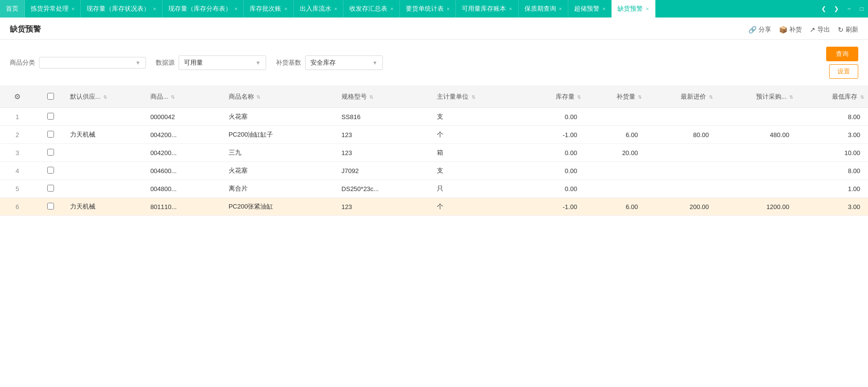  I want to click on select-all-checkbox, so click(51, 96).